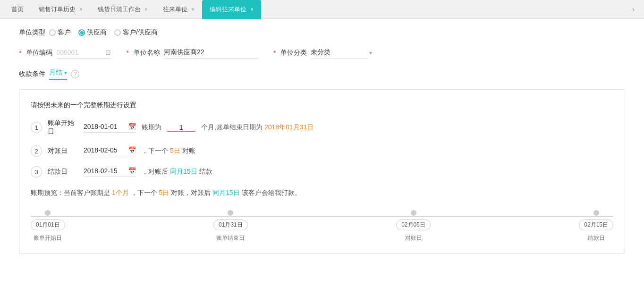  I want to click on unit-category-label: 单位分类, so click(294, 53).